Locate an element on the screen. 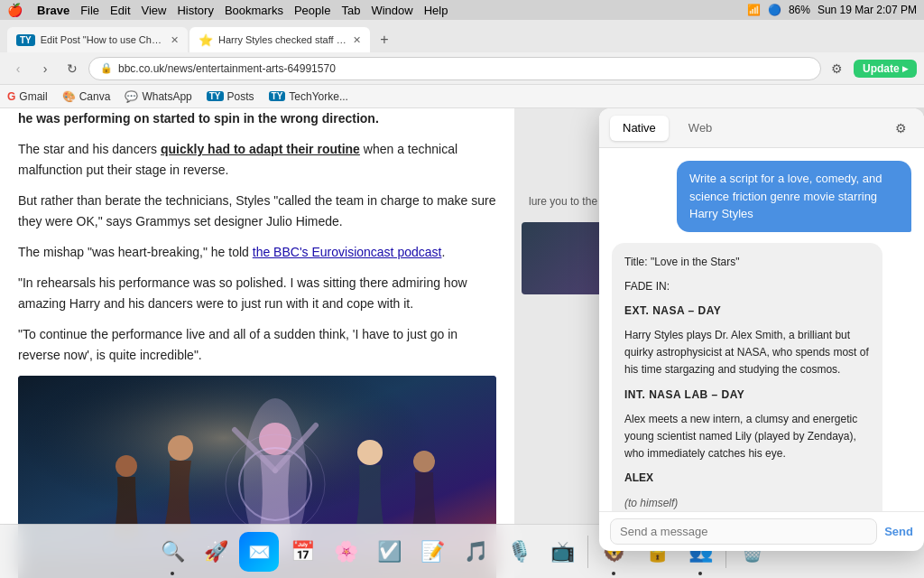 This screenshot has width=924, height=578. dock-calendar: 📅 is located at coordinates (302, 552).